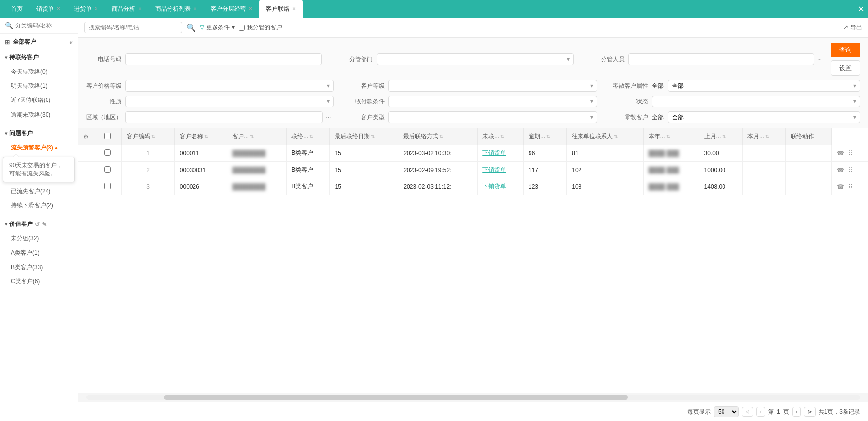 The height and width of the screenshot is (421, 868). Describe the element at coordinates (39, 42) in the screenshot. I see `sidebar-all-customers: ⊞ 全部客户 «` at that location.